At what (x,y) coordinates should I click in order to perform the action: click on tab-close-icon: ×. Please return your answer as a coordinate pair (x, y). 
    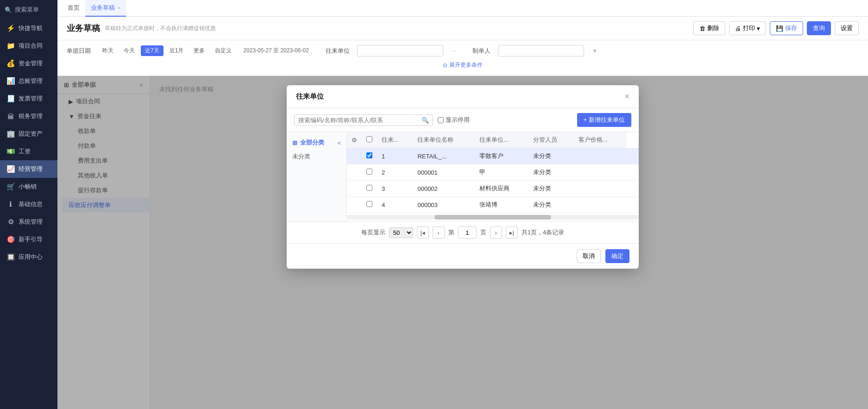
    Looking at the image, I should click on (119, 8).